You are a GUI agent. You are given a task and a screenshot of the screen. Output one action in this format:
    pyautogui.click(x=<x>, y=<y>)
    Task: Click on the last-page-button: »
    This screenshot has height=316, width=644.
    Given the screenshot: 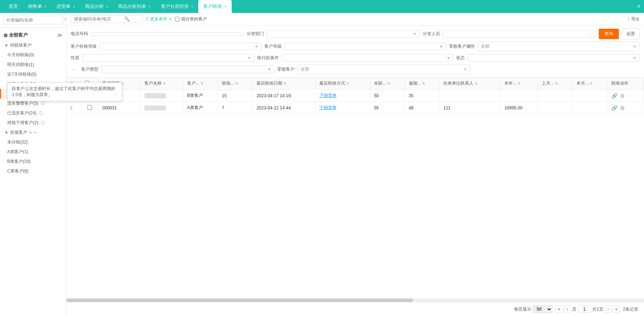 What is the action you would take?
    pyautogui.click(x=616, y=309)
    